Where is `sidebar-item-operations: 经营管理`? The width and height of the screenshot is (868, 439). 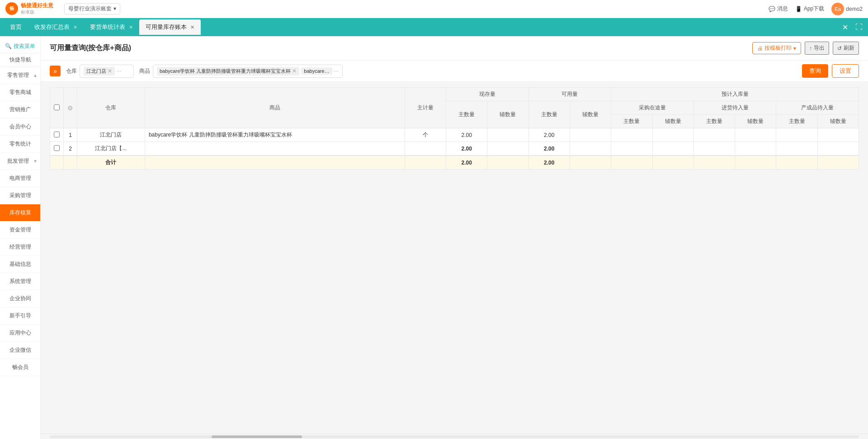
sidebar-item-operations: 经营管理 is located at coordinates (20, 247).